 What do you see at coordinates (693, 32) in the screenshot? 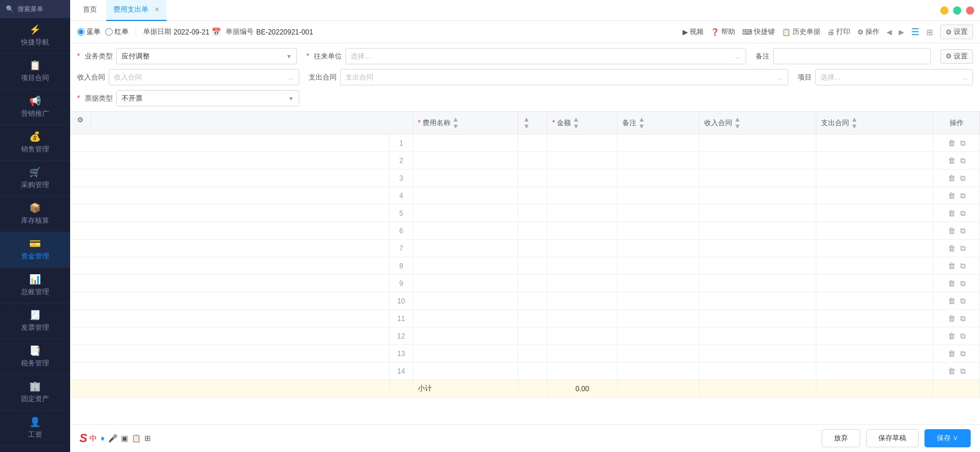
I see `video-action: ▶ 视频` at bounding box center [693, 32].